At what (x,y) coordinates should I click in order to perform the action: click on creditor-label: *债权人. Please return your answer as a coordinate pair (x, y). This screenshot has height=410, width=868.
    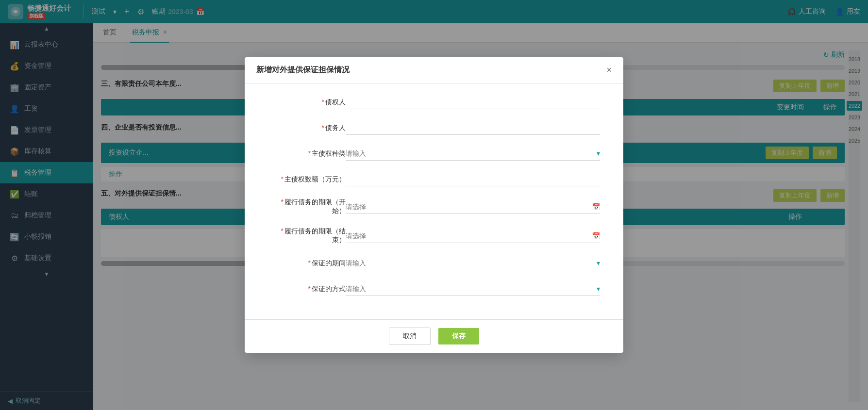
    Looking at the image, I should click on (307, 102).